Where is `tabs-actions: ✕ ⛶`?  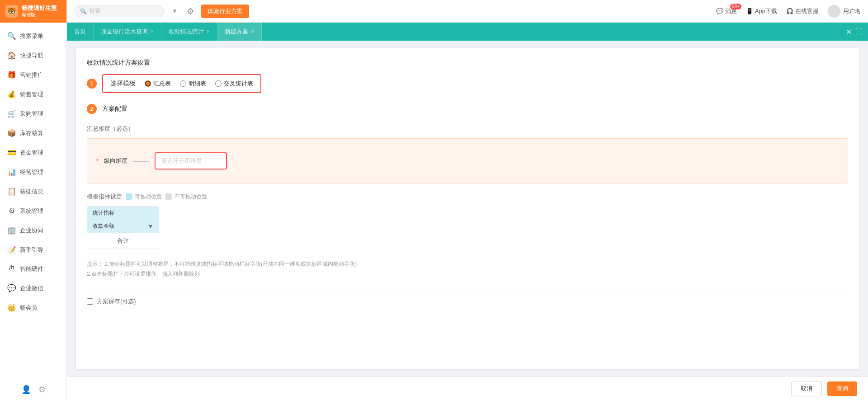 tabs-actions: ✕ ⛶ is located at coordinates (854, 32).